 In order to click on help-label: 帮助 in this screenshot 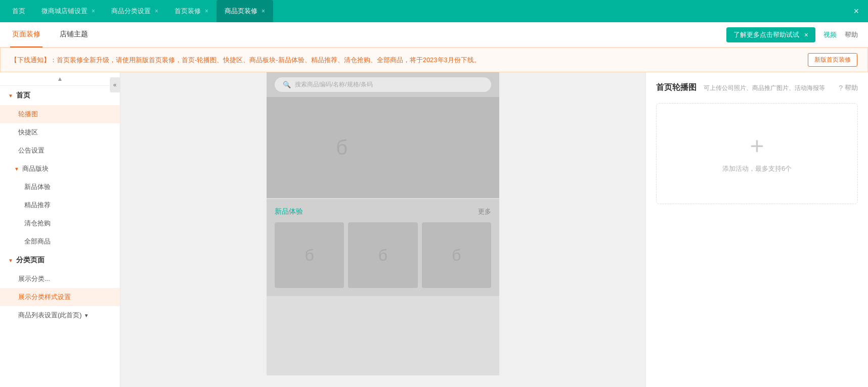, I will do `click(851, 35)`.